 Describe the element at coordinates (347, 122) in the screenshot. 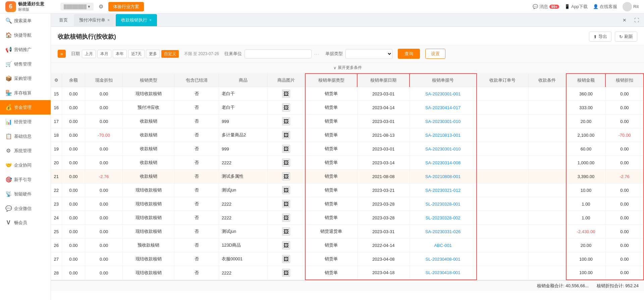

I see `table-row: 170.000.00收款核销否999🖼销货单2023-03-01SA-20230…` at that location.